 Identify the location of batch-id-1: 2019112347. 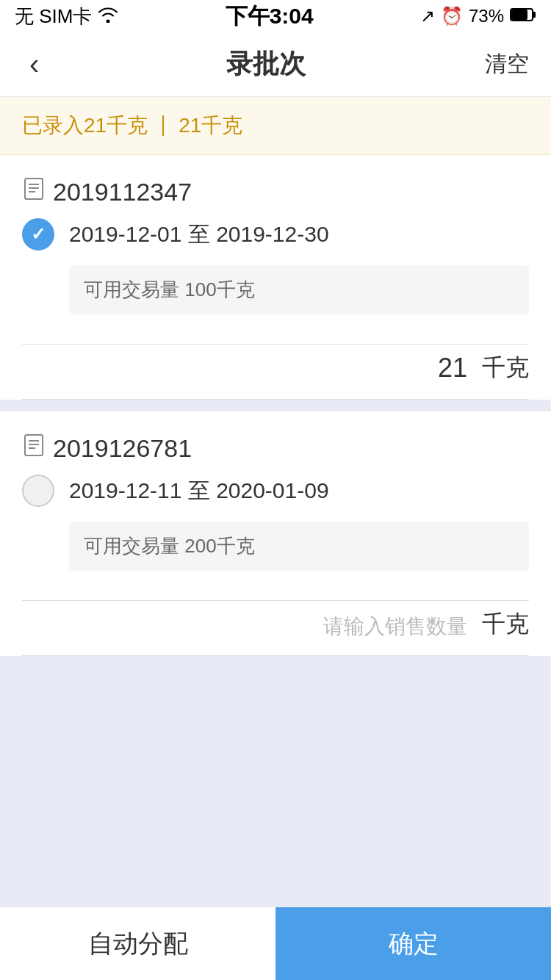
(122, 192).